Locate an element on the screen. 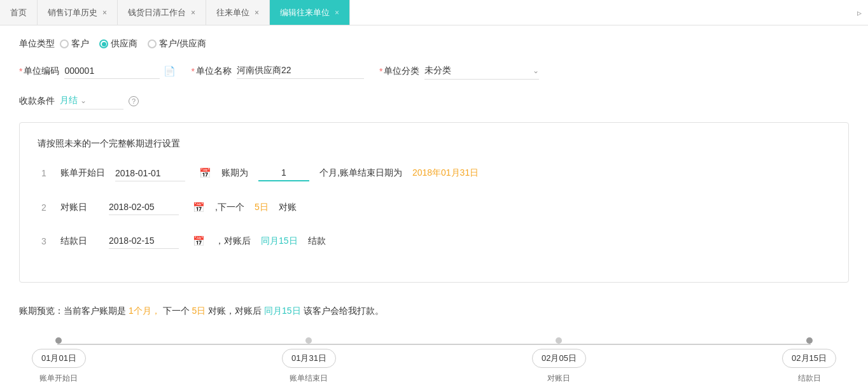 Image resolution: width=868 pixels, height=387 pixels. timeline: 01月01日 账单开始日 01月31日 账单结束日 02月05日 对账日 02月… is located at coordinates (434, 356).